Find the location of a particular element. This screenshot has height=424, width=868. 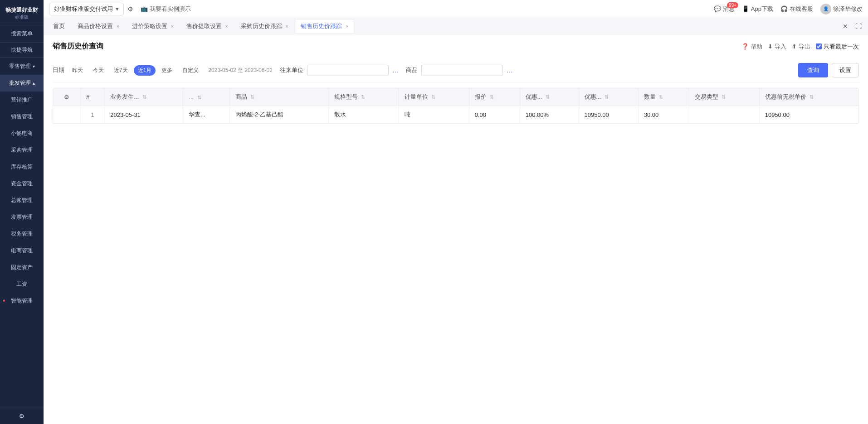

logo-sub-text: 标准版 is located at coordinates (22, 17).